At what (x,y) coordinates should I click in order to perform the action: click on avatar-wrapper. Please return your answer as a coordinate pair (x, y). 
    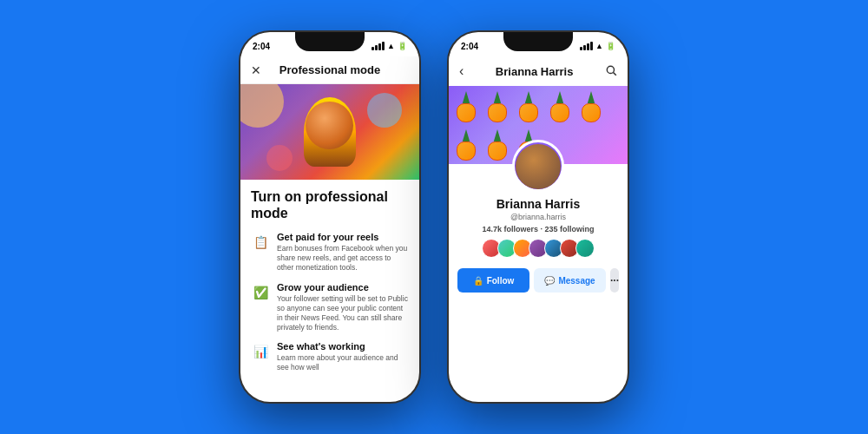
    Looking at the image, I should click on (538, 166).